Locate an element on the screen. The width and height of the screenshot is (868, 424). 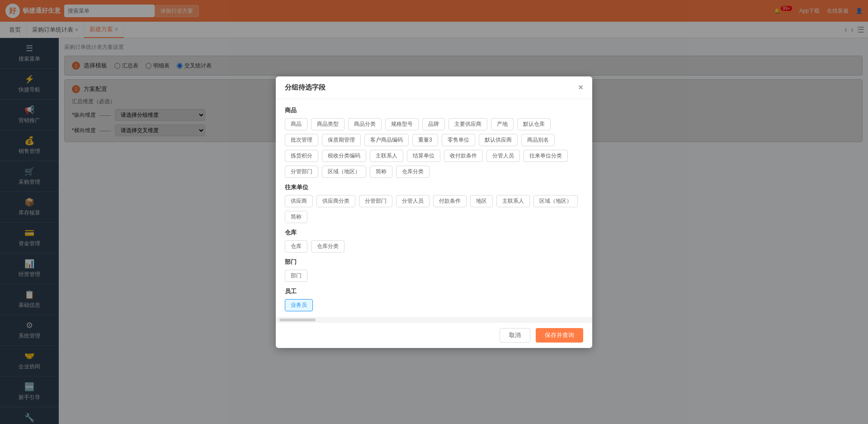
field-tag: 拣货积分 is located at coordinates (302, 156).